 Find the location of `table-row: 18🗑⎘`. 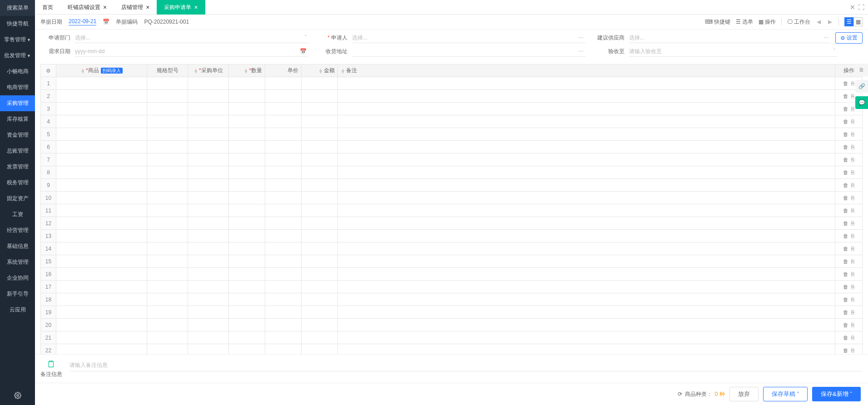

table-row: 18🗑⎘ is located at coordinates (451, 300).